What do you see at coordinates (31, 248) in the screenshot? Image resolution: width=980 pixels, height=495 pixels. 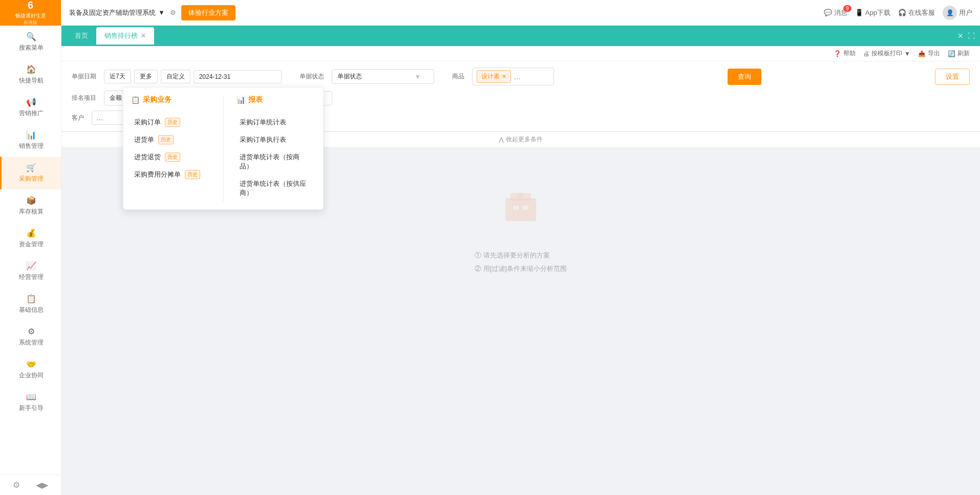 I see `sidebar: 6 畅捷通好生意 标准版 🔍 搜索菜单 🏠 快捷导航 📢 营销推广 📊 销售管理…` at bounding box center [31, 248].